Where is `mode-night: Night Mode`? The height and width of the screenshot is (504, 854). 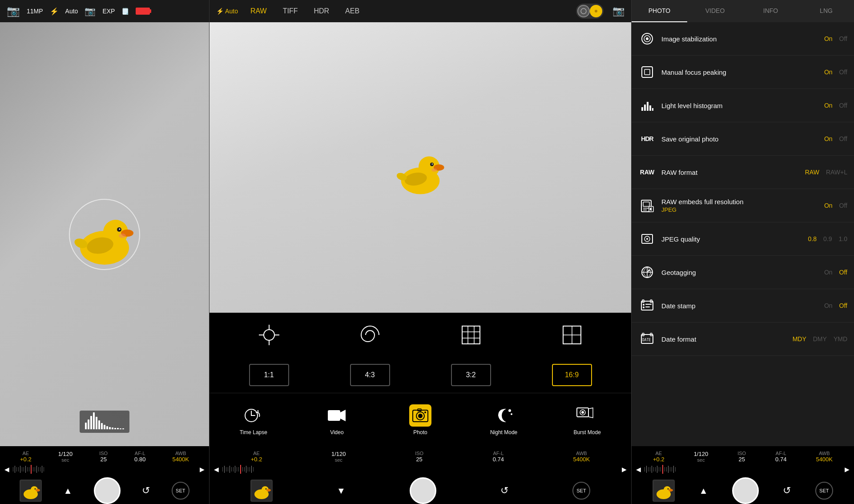
mode-night: Night Mode is located at coordinates (504, 420).